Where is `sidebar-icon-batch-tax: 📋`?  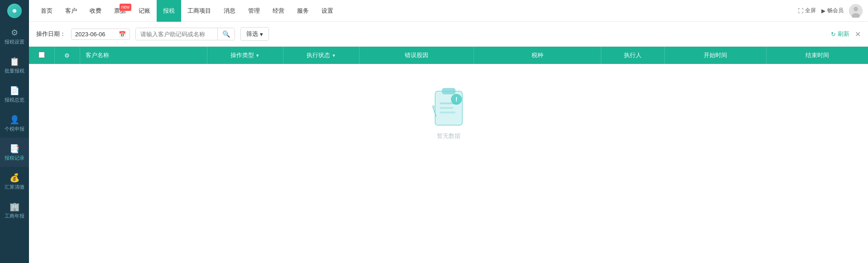
sidebar-icon-batch-tax: 📋 is located at coordinates (14, 62).